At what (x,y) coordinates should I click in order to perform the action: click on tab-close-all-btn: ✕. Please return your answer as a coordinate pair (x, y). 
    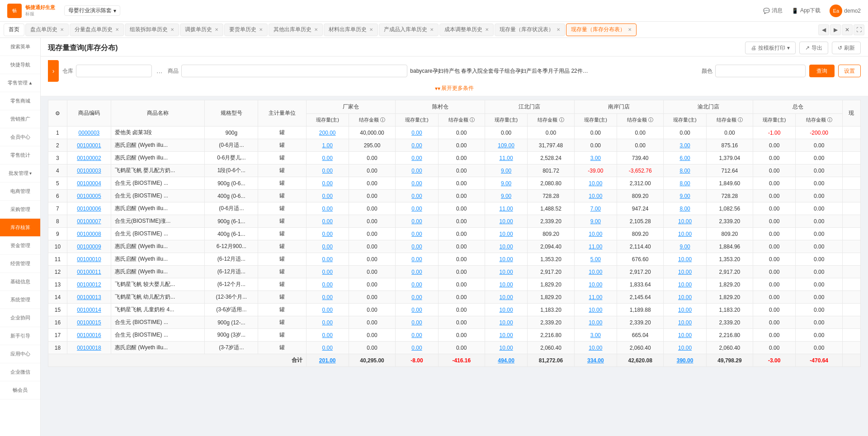
    Looking at the image, I should click on (847, 30).